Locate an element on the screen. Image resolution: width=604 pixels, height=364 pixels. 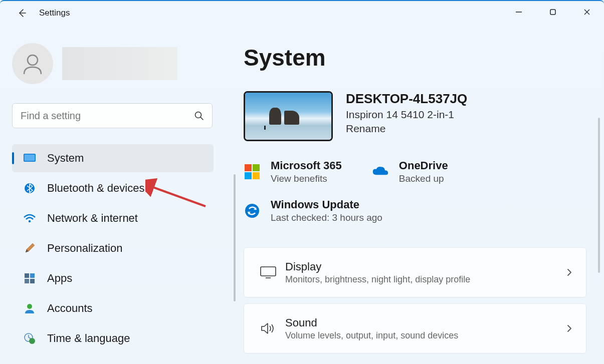
minimize-button is located at coordinates (519, 12).